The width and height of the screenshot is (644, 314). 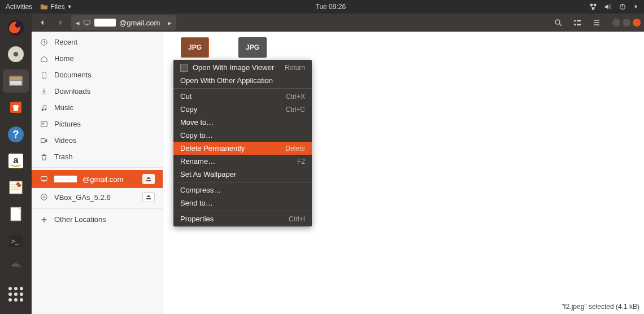 I want to click on search-button, so click(x=558, y=23).